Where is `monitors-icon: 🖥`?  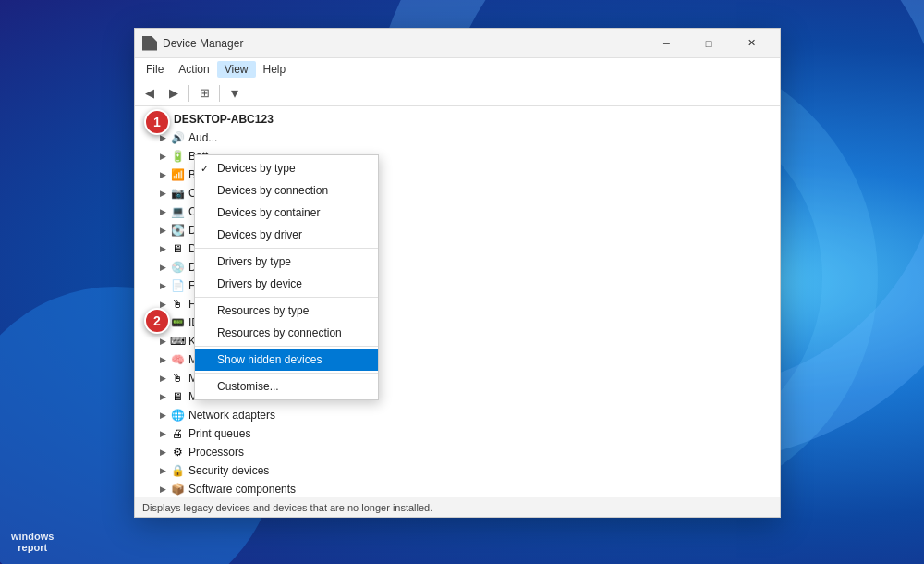 monitors-icon: 🖥 is located at coordinates (177, 397).